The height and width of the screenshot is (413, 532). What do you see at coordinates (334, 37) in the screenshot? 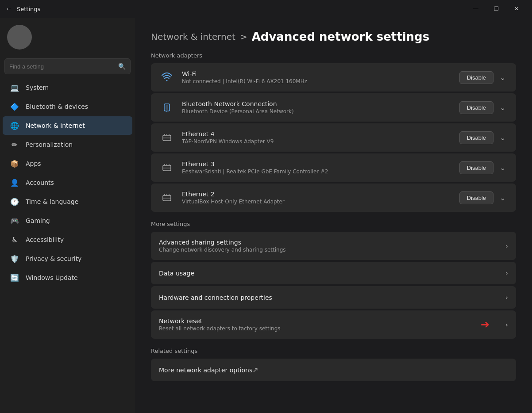
I see `breadcrumb: Network & internet > Advanced network se…` at bounding box center [334, 37].